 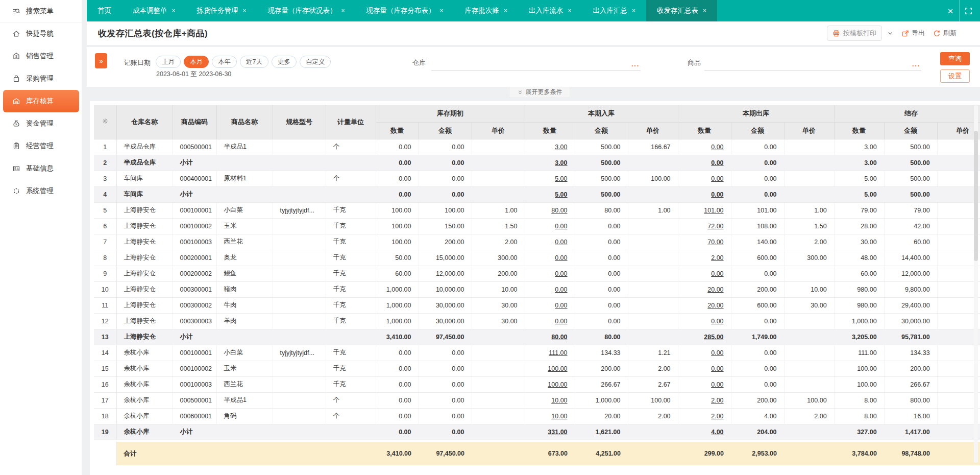 I want to click on table-row: 10上海静安仓000300001猪肉千克1,000.0010,000.0010.…, so click(x=537, y=289).